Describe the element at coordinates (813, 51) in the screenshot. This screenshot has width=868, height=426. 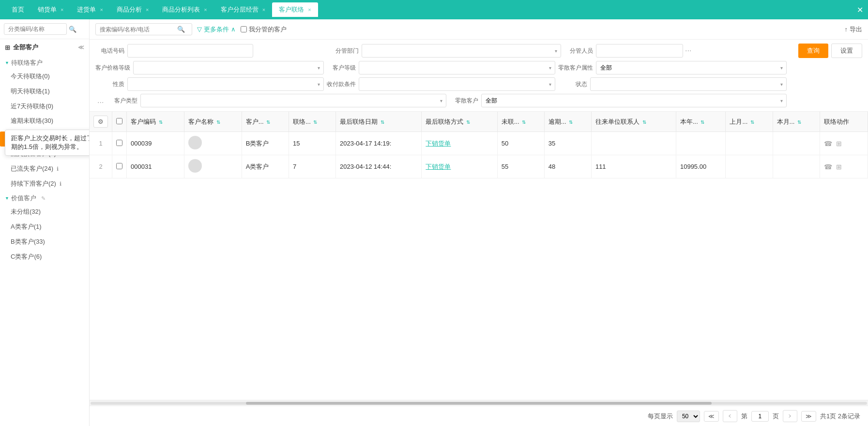
I see `query-button: 查询` at that location.